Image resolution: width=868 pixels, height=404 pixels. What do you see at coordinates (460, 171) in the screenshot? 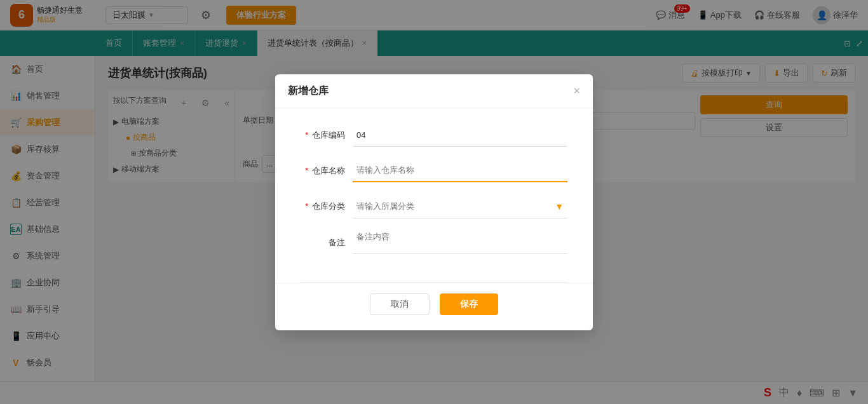
I see `warehouse-name-input` at bounding box center [460, 171].